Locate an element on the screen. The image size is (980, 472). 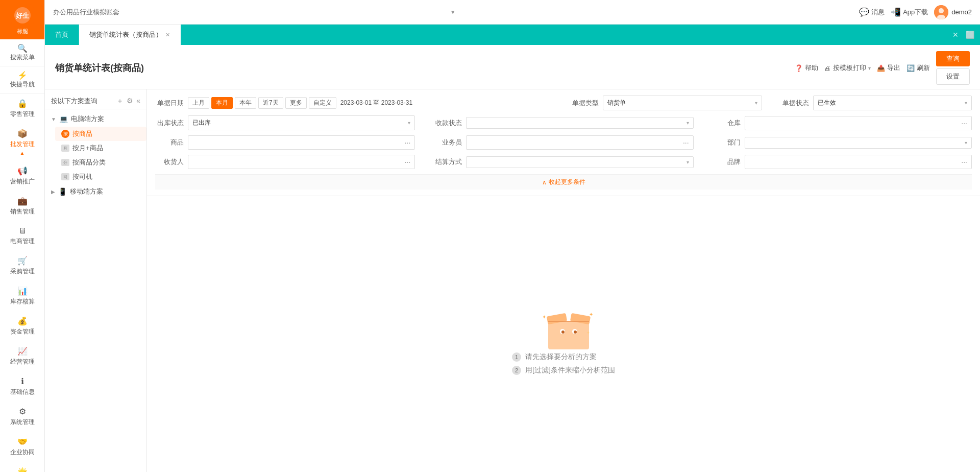
sidebar-item-sales: 💼 销售管理 is located at coordinates (22, 206).